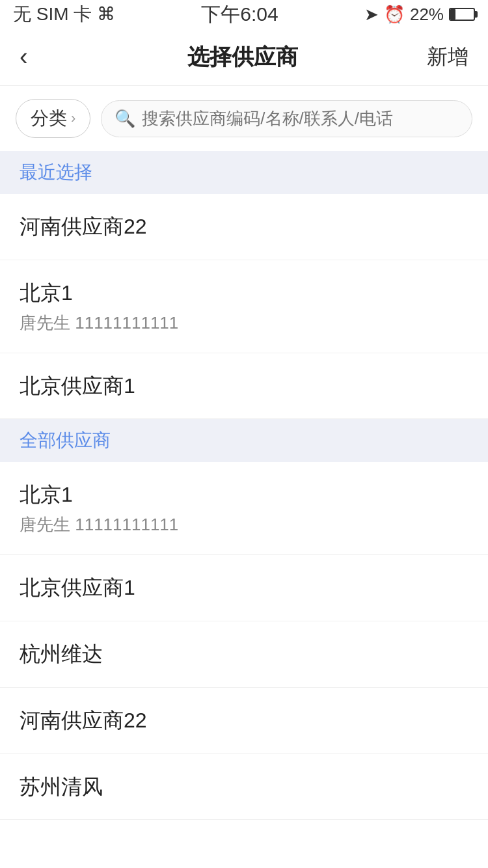 The image size is (488, 868). Describe the element at coordinates (244, 14) in the screenshot. I see `status-bar: 无 SIM 卡 ⌘ 下午6:04 ➤ ⏰ 22%` at that location.